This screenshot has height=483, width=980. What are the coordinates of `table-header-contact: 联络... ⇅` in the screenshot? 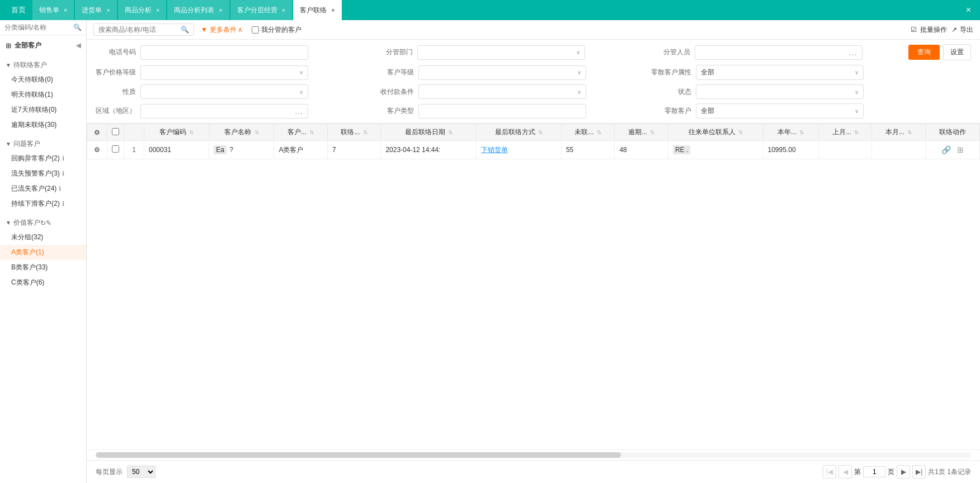 It's located at (354, 132).